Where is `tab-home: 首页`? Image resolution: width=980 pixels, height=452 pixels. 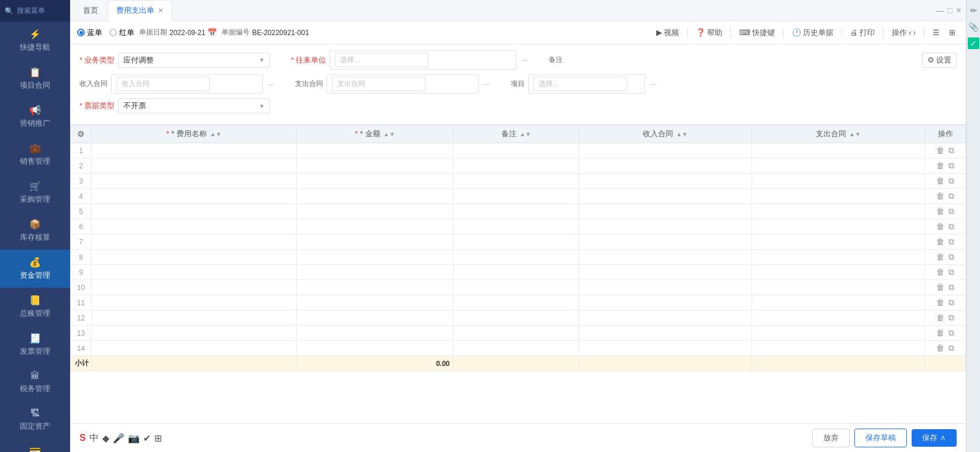
tab-home: 首页 is located at coordinates (91, 11).